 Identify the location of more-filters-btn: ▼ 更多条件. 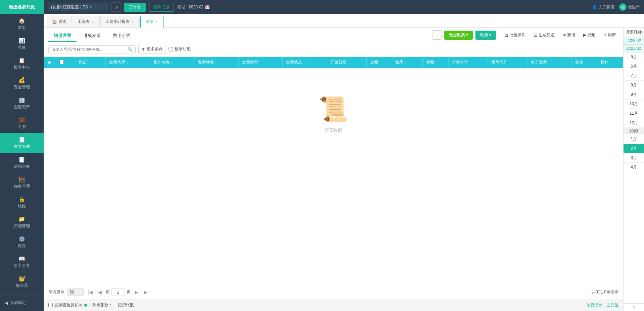
(152, 49).